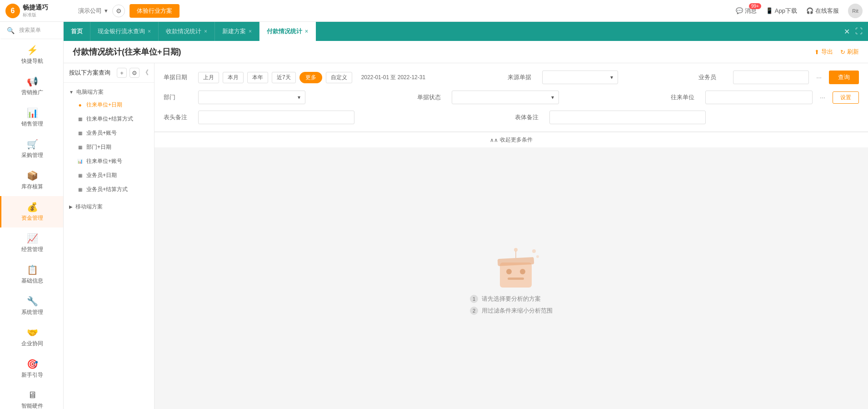 This screenshot has width=868, height=409. I want to click on app-subtitle: 标准版, so click(35, 15).